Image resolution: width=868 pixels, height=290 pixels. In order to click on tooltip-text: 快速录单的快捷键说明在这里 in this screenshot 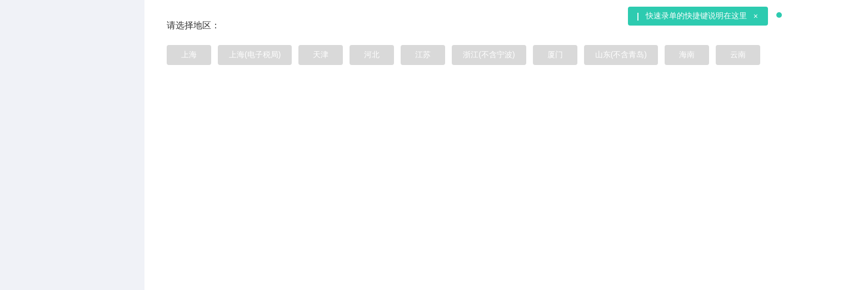, I will do `click(696, 16)`.